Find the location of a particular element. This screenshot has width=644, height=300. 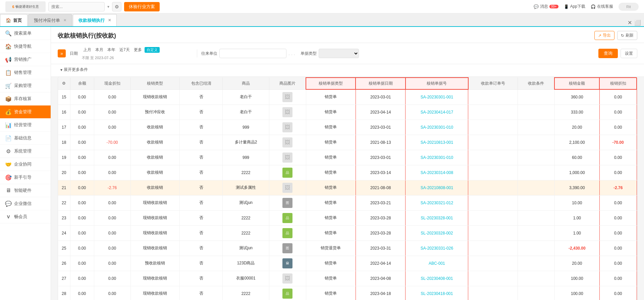

writeoff-amount-cell: 20.00 is located at coordinates (577, 127).